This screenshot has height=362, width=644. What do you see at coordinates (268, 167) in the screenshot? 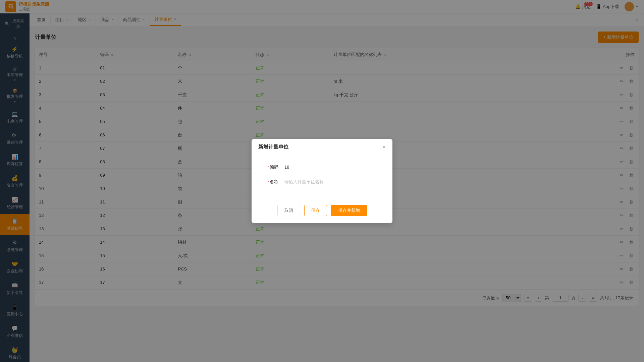
I see `code-label: *编码` at bounding box center [268, 167].